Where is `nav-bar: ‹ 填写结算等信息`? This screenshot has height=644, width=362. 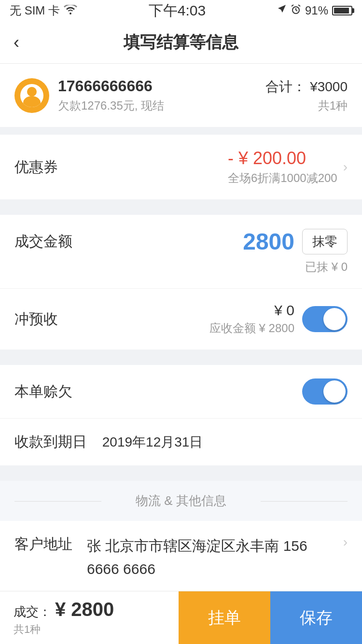 nav-bar: ‹ 填写结算等信息 is located at coordinates (181, 42).